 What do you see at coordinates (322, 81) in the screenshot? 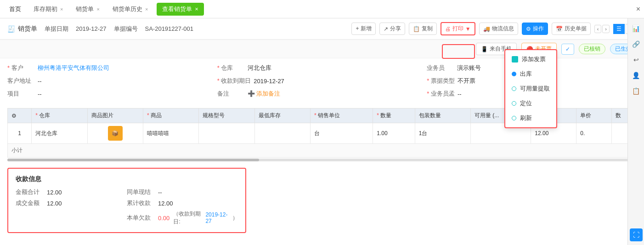
I see `payment-date-field: 收款到期日 2019-12-27` at bounding box center [322, 81].